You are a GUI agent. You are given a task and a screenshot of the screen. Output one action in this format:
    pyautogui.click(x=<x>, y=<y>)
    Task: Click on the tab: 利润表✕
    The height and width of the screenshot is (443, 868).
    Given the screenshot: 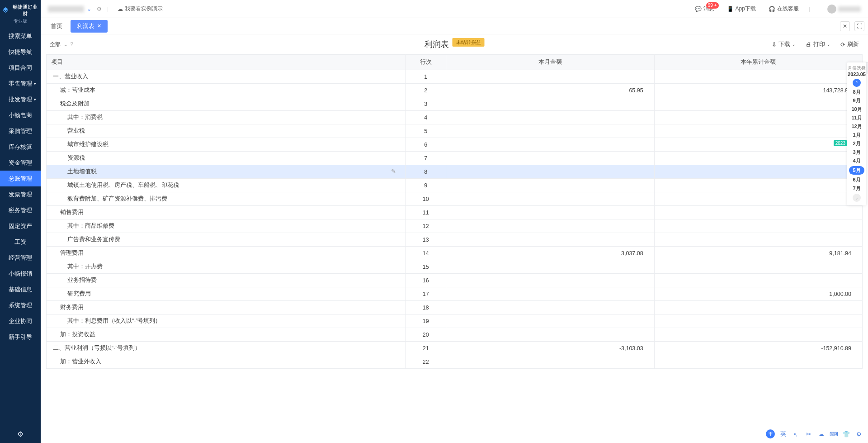 What is the action you would take?
    pyautogui.click(x=89, y=26)
    